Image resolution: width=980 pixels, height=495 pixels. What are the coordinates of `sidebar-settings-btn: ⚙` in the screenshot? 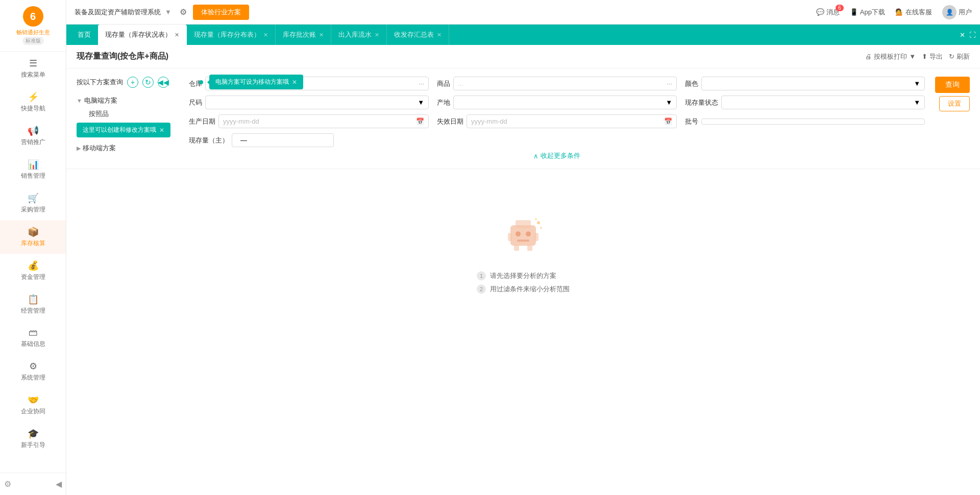 It's located at (8, 484).